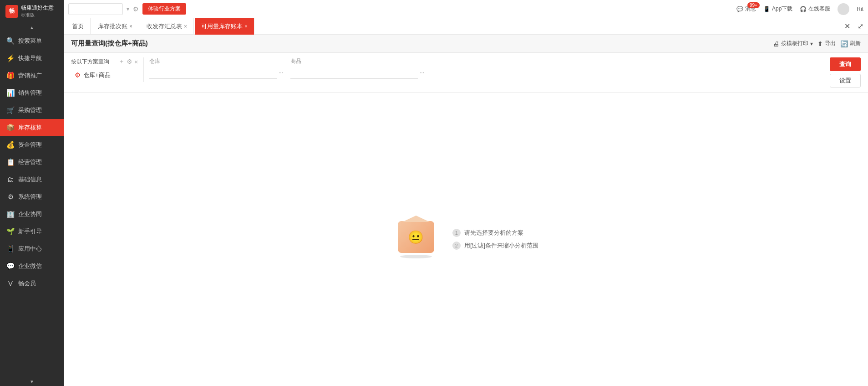 This screenshot has height=386, width=868. What do you see at coordinates (746, 9) in the screenshot?
I see `topbar-message: 💬 消息 99+` at bounding box center [746, 9].